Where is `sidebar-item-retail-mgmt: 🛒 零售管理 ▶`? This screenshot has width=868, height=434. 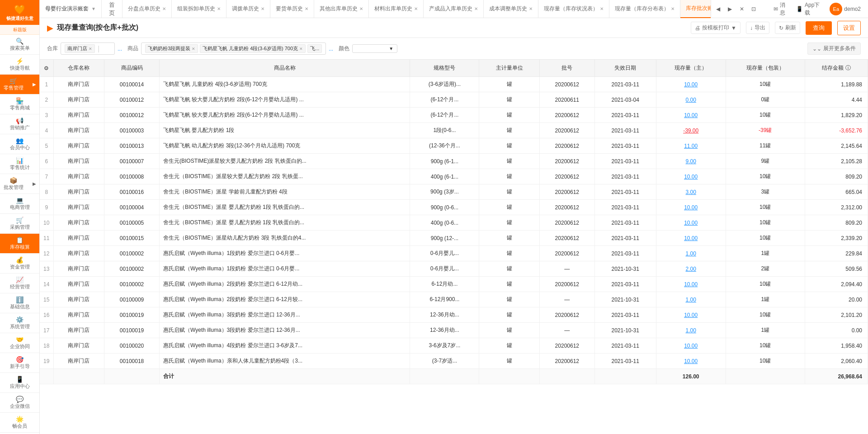
sidebar-item-retail-mgmt: 🛒 零售管理 ▶ is located at coordinates (20, 85).